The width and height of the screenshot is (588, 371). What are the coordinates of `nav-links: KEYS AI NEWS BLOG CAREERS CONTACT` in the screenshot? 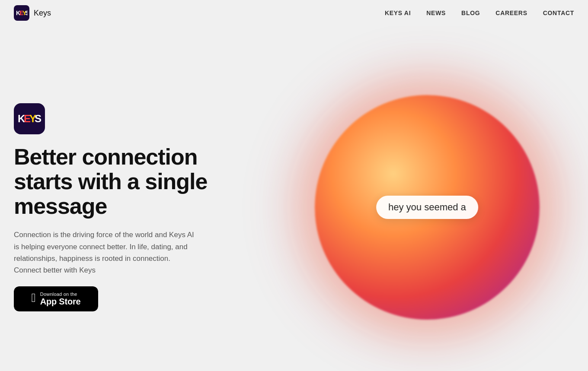 It's located at (479, 13).